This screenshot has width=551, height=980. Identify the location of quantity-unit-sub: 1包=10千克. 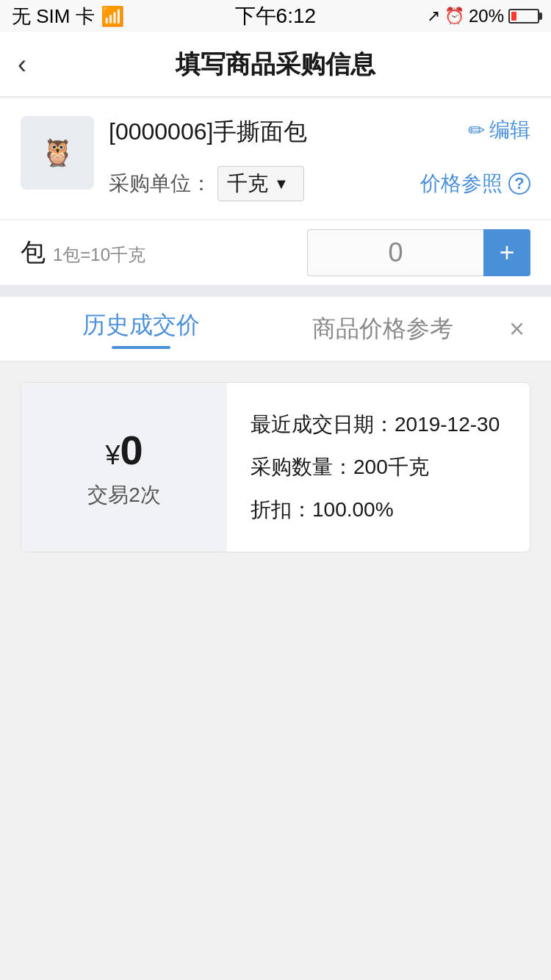
(99, 255).